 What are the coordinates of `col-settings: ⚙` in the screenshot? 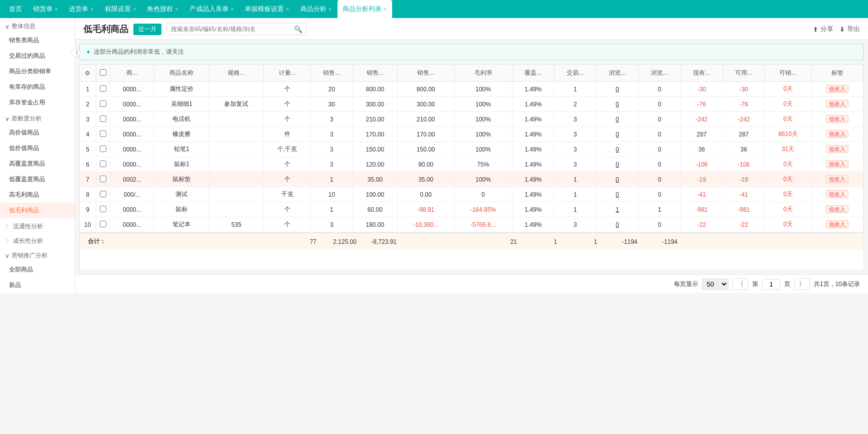 It's located at (88, 73).